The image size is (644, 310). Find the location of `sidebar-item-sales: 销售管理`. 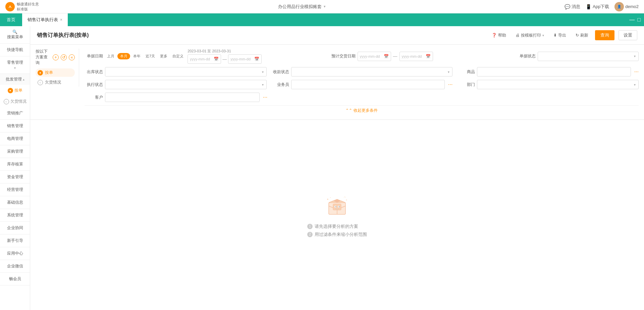

sidebar-item-sales: 销售管理 is located at coordinates (15, 126).